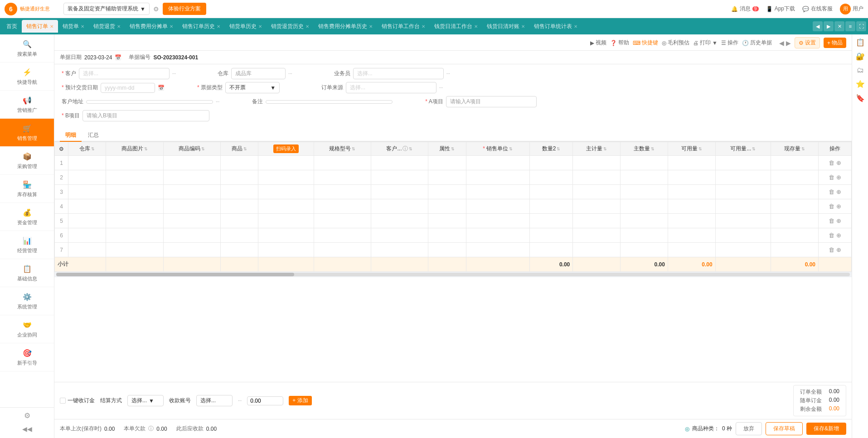 The height and width of the screenshot is (438, 868). Describe the element at coordinates (27, 217) in the screenshot. I see `sidebar-item-finance: 💰 资金管理` at that location.